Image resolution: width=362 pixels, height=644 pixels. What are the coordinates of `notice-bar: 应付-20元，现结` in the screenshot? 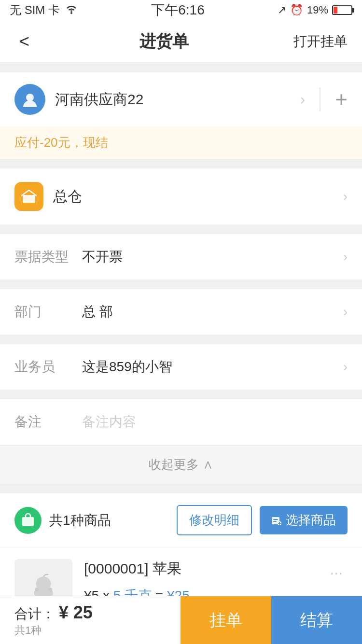 It's located at (181, 143).